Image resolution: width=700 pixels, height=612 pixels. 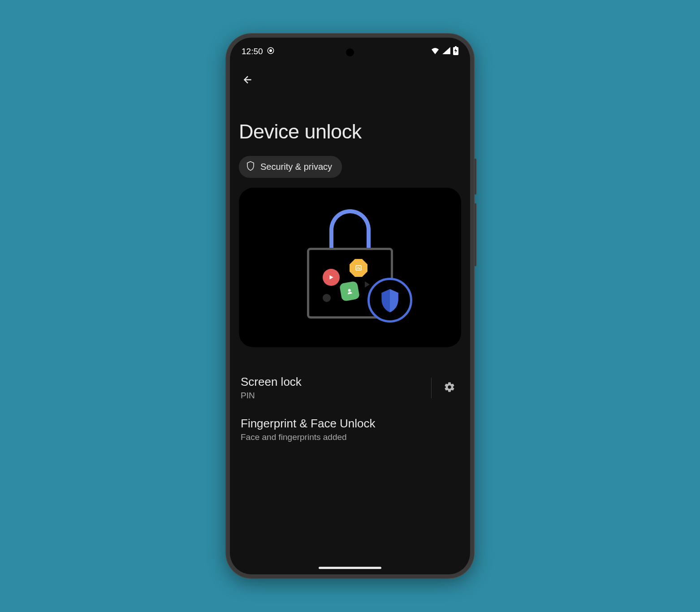 I want to click on status-time: 12:50, so click(x=252, y=52).